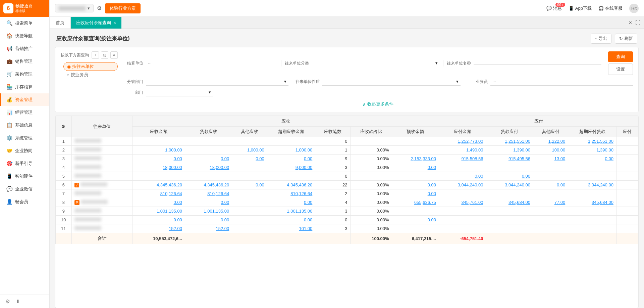 The image size is (644, 308). I want to click on sidebar-item-inventory: 🏪 库存核算, so click(25, 87).